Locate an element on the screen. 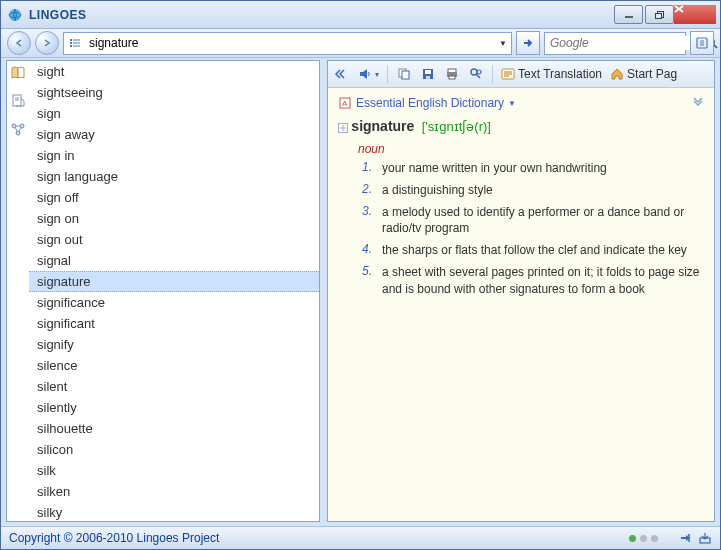 This screenshot has height=550, width=721. word-item: significant is located at coordinates (174, 324).